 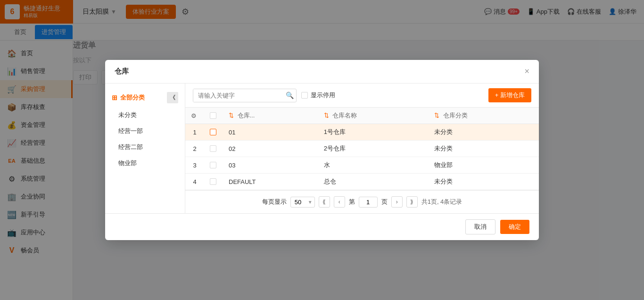 I want to click on select-all-checkbox, so click(x=213, y=116).